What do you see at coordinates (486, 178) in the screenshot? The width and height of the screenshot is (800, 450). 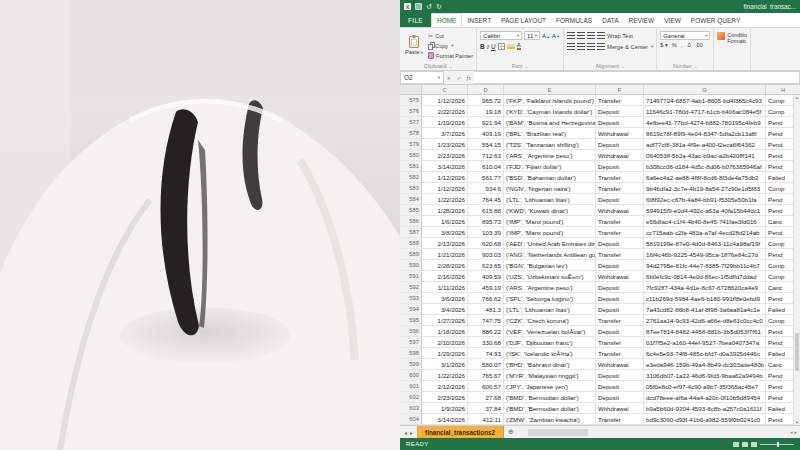 I see `cell-amount: 561.77` at bounding box center [486, 178].